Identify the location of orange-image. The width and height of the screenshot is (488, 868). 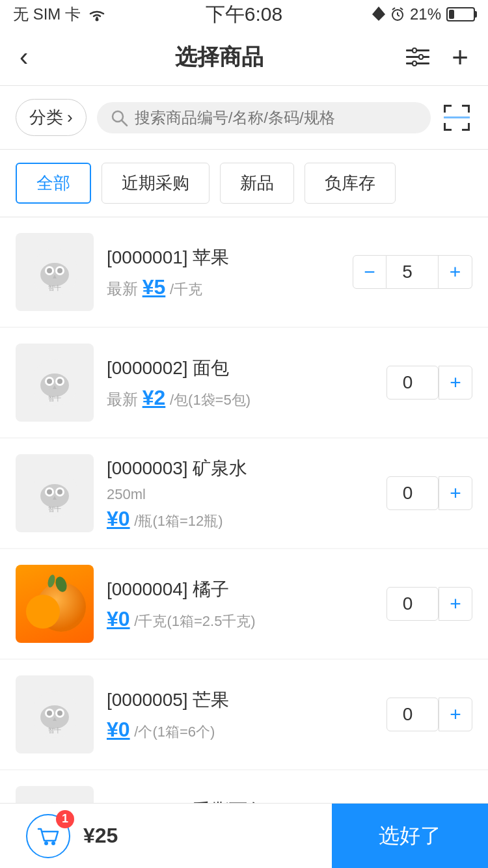
(55, 604).